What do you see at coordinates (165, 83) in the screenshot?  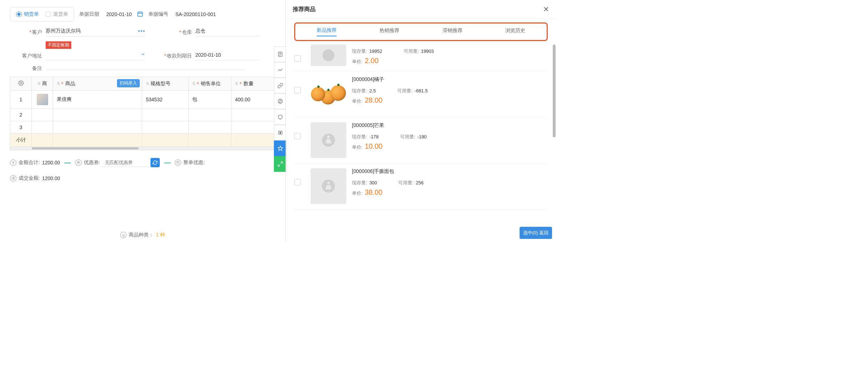 I see `col-spec: ⇅规格型号` at bounding box center [165, 83].